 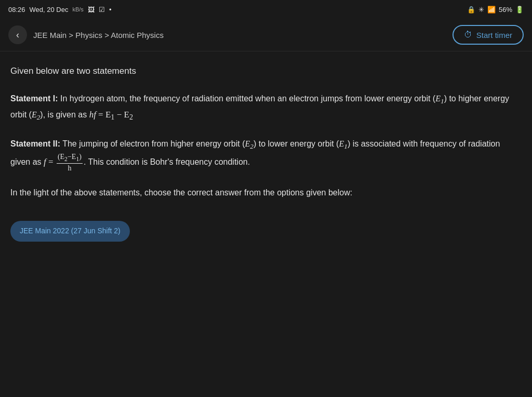 What do you see at coordinates (86, 35) in the screenshot?
I see `nav-left: ‹ JEE Main > Physics > Atomic Physics` at bounding box center [86, 35].